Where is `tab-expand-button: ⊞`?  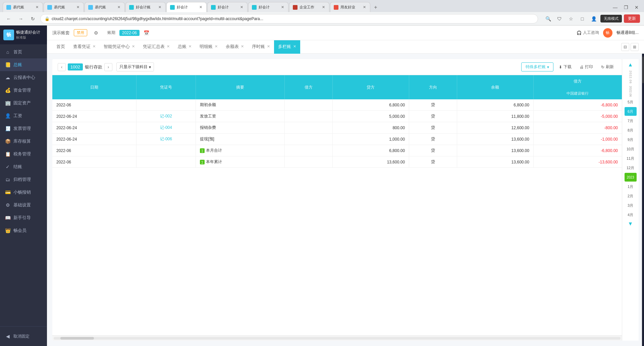 tab-expand-button: ⊞ is located at coordinates (635, 47).